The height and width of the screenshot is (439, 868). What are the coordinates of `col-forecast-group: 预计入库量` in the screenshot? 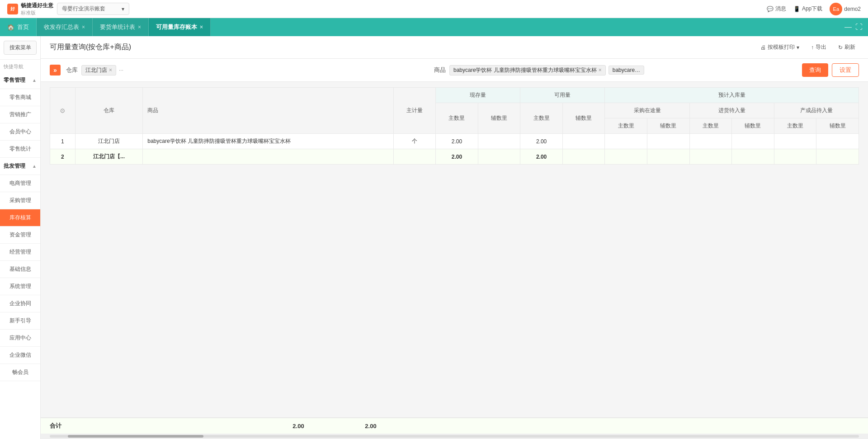 It's located at (732, 95).